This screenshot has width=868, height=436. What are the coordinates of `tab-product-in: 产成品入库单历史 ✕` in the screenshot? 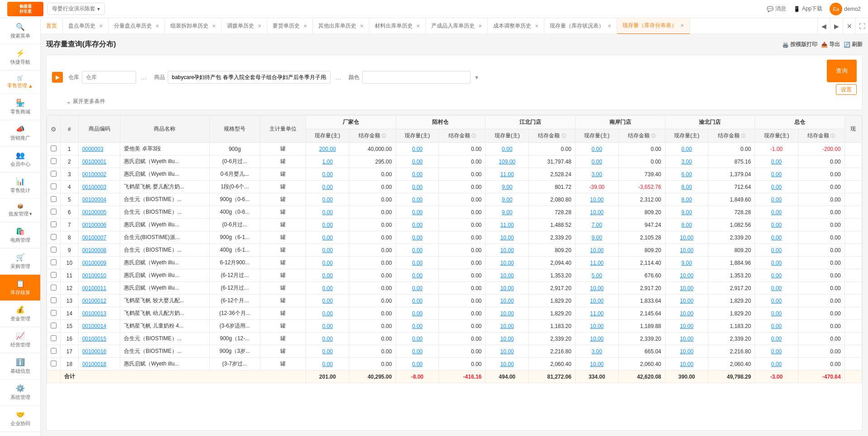 It's located at (457, 26).